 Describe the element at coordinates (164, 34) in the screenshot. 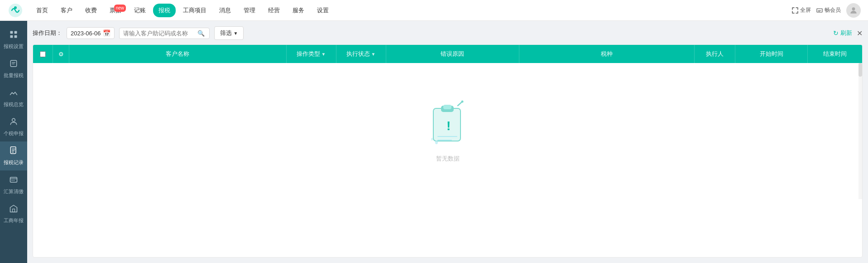

I see `search-input-wrap: 🔍` at that location.